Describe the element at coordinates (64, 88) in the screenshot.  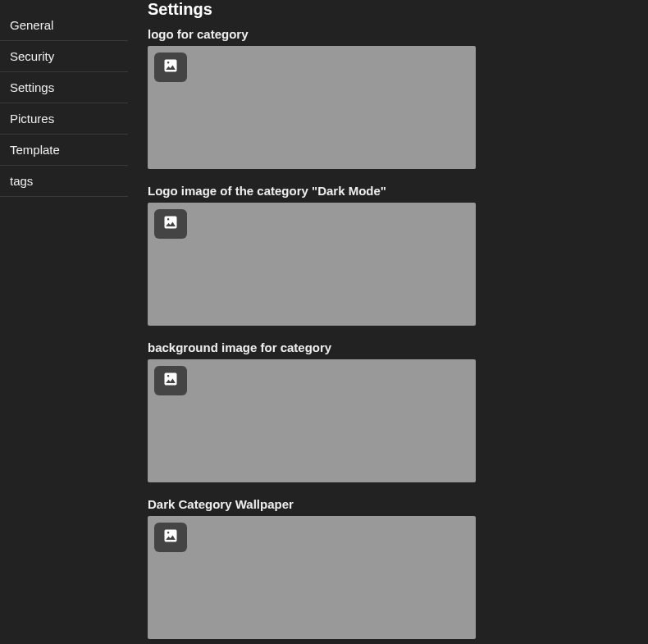
I see `sidebar-item-settings: Settings` at that location.